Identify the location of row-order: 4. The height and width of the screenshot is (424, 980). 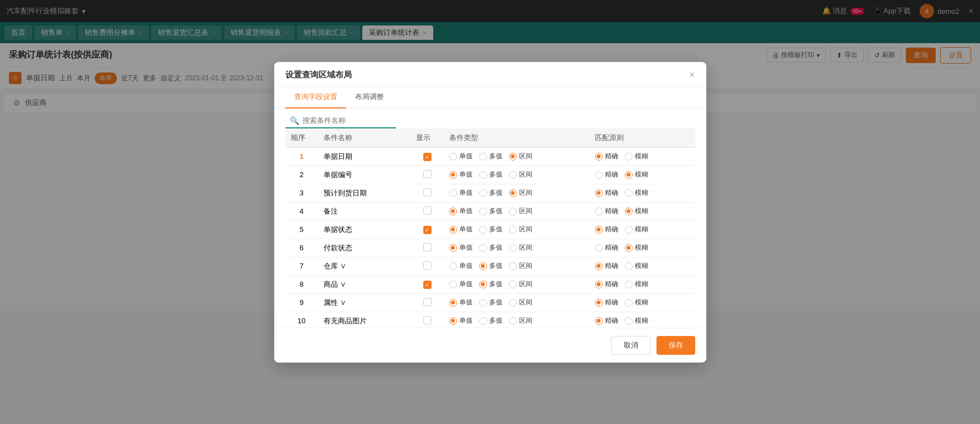
(302, 211).